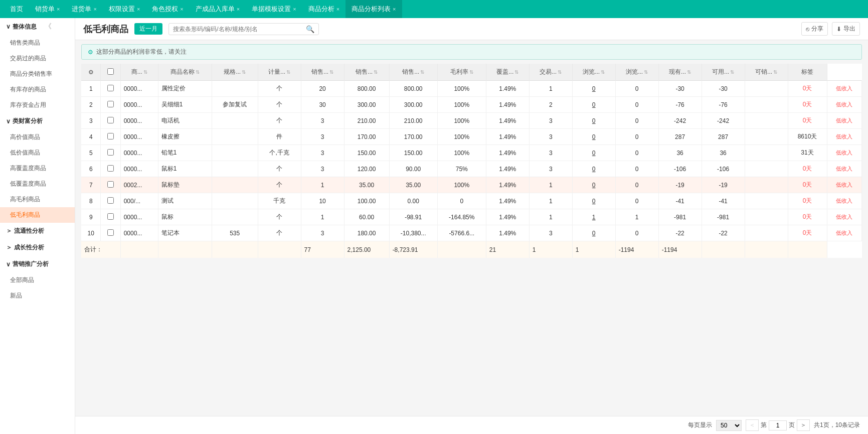 This screenshot has width=868, height=434. What do you see at coordinates (367, 217) in the screenshot?
I see `row-sales-price: 60.00` at bounding box center [367, 217].